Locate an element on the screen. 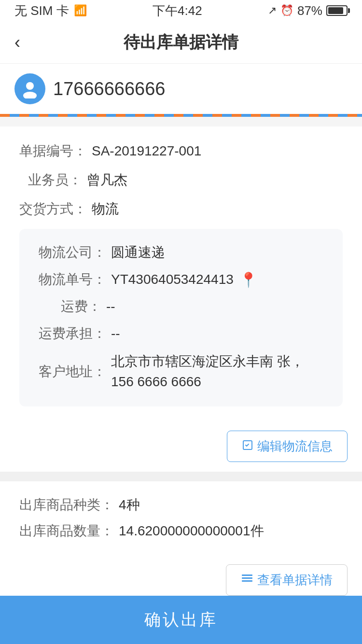 This screenshot has width=362, height=644. product-qty-value: 14.620000000000001件 is located at coordinates (191, 531).